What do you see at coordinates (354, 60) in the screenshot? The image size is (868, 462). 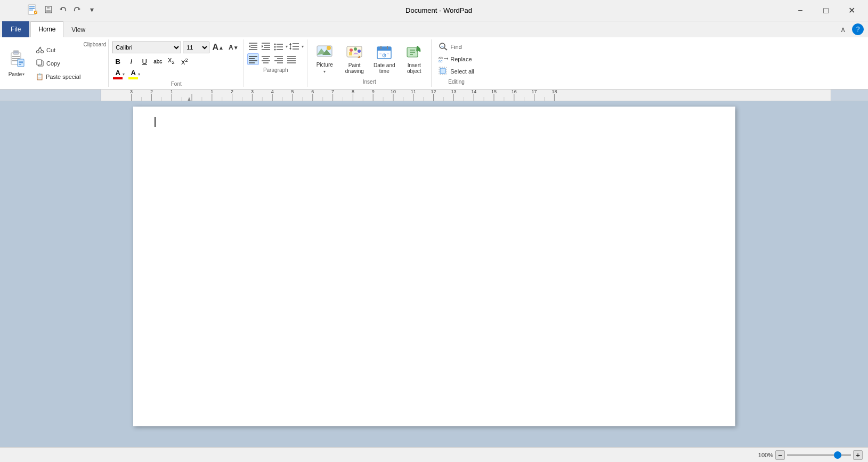 I see `paint-drawing-button: Paint drawing` at bounding box center [354, 60].